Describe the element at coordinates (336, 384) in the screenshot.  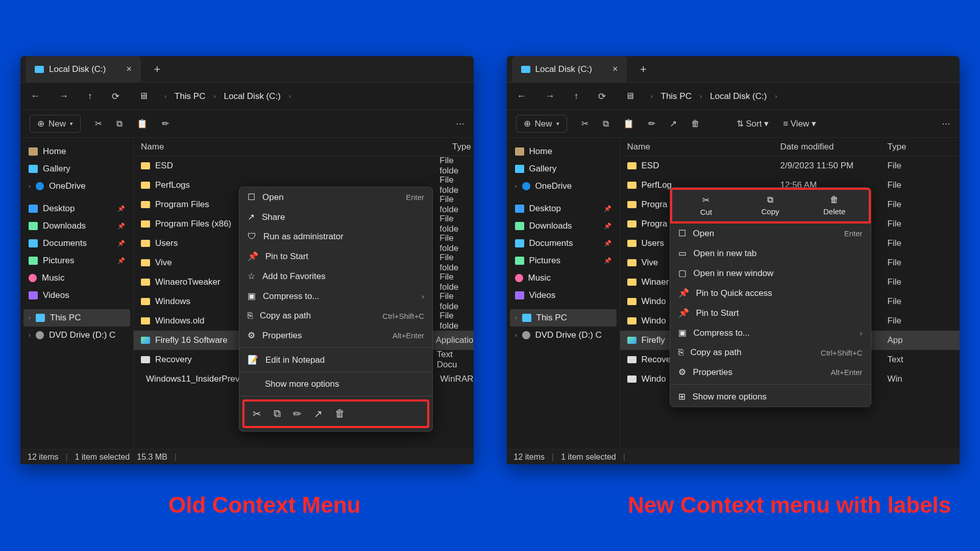
I see `menu-more-options: Show more options` at that location.